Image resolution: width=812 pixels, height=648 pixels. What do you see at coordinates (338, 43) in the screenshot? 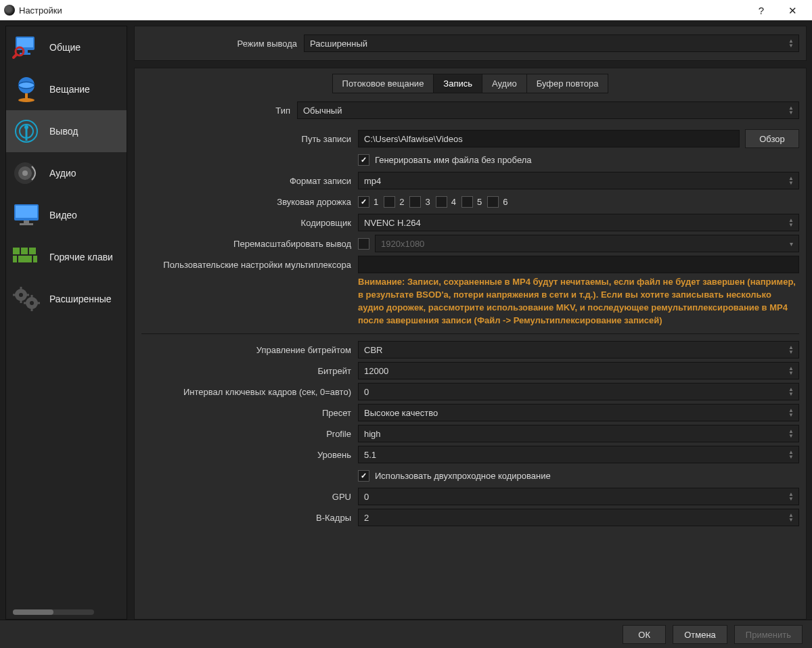
I see `output-mode-value: Расширенный` at bounding box center [338, 43].